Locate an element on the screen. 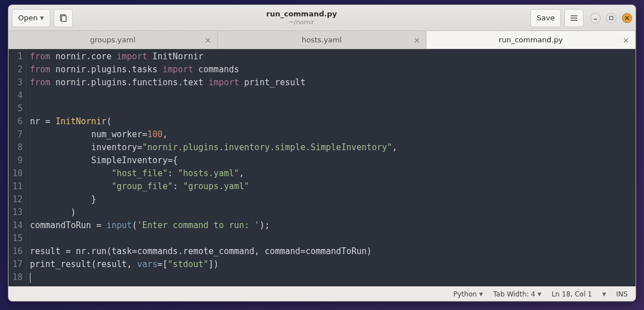 Image resolution: width=644 pixels, height=310 pixels. code-line: } is located at coordinates (333, 200).